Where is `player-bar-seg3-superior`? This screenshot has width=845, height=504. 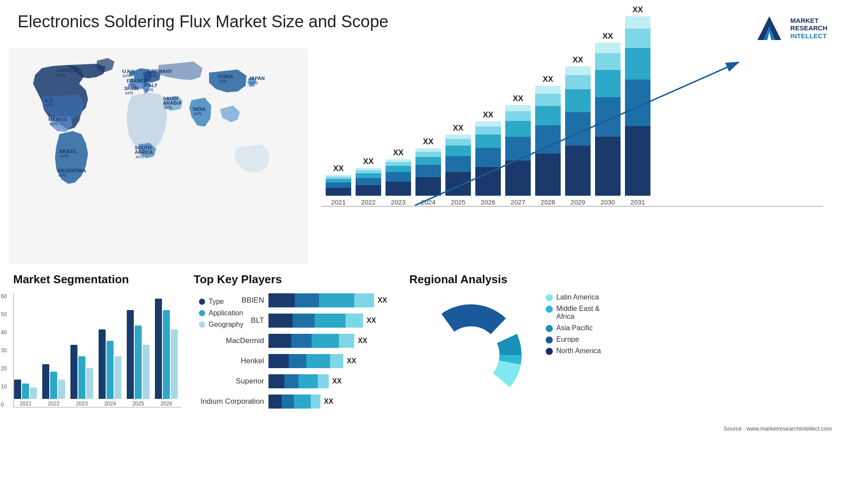 player-bar-seg3-superior is located at coordinates (308, 381).